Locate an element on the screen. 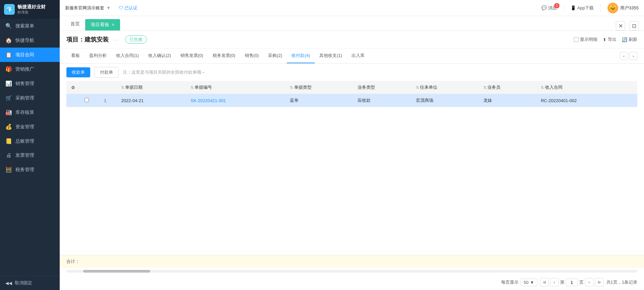  phone-icon: 📱 is located at coordinates (573, 8).